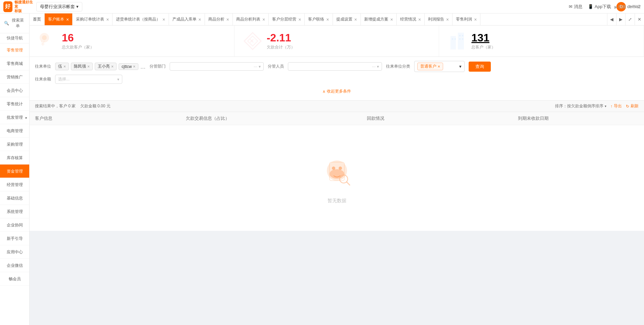  I want to click on refresh-button: ↻ 刷新, so click(632, 106).